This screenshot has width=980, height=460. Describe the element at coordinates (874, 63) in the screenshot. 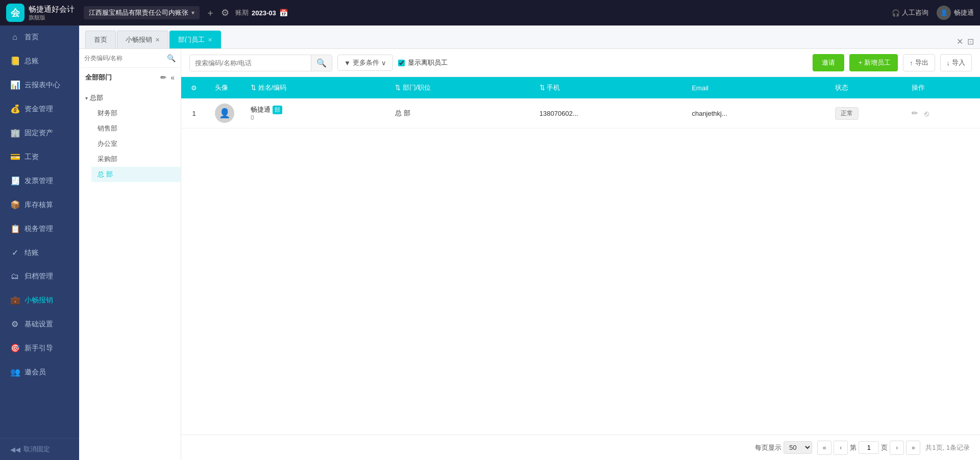

I see `add-employee-button: + 新增员工` at that location.